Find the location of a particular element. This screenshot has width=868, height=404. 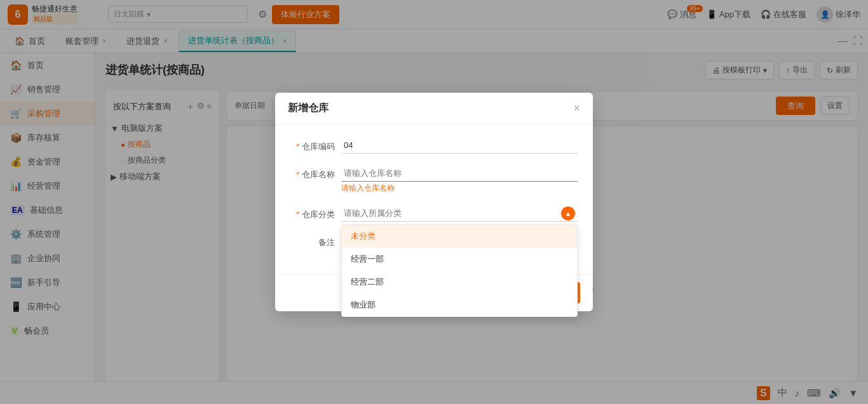

category-field-row: * 仓库分类 ▲ 未分类 经营一部 经营二部 物业部 is located at coordinates (434, 213).